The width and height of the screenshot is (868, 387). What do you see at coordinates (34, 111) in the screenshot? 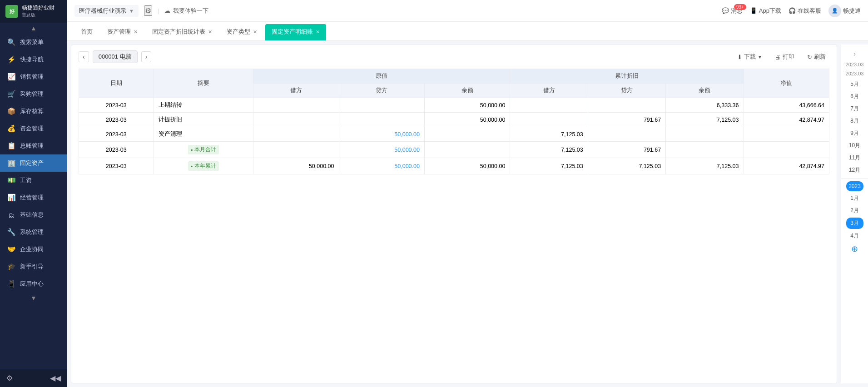
I see `sidebar-item-inventory: 📦 库存核算` at bounding box center [34, 111].